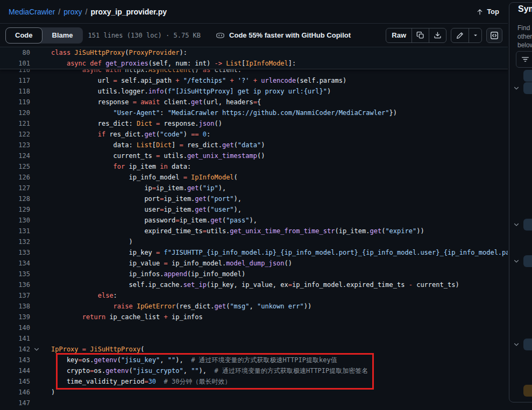  What do you see at coordinates (15, 177) in the screenshot?
I see `line-number: 126` at bounding box center [15, 177].